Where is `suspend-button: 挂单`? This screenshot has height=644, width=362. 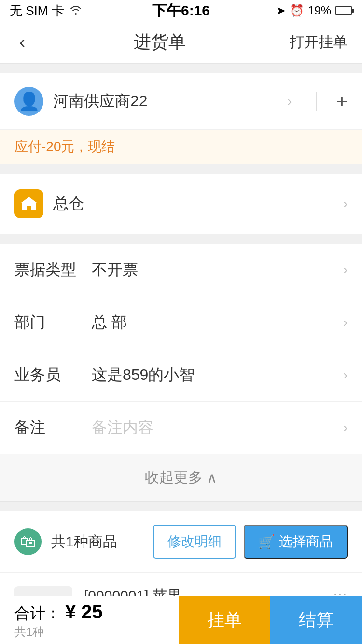 suspend-button: 挂单 is located at coordinates (224, 620).